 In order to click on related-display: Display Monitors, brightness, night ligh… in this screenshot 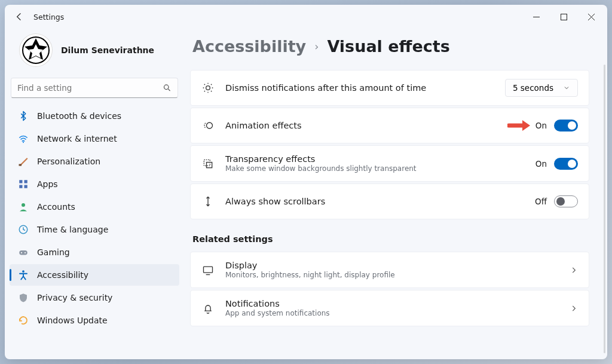, I will do `click(390, 270)`.